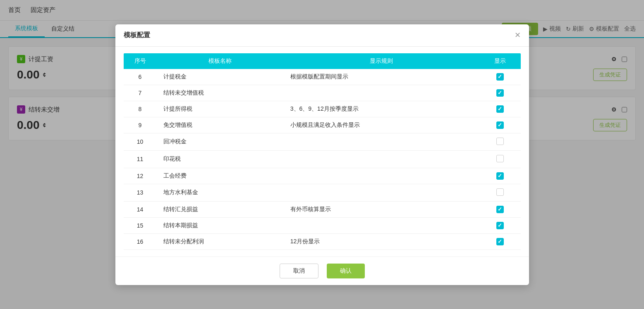  Describe the element at coordinates (346, 271) in the screenshot. I see `confirm-button: 确认` at that location.